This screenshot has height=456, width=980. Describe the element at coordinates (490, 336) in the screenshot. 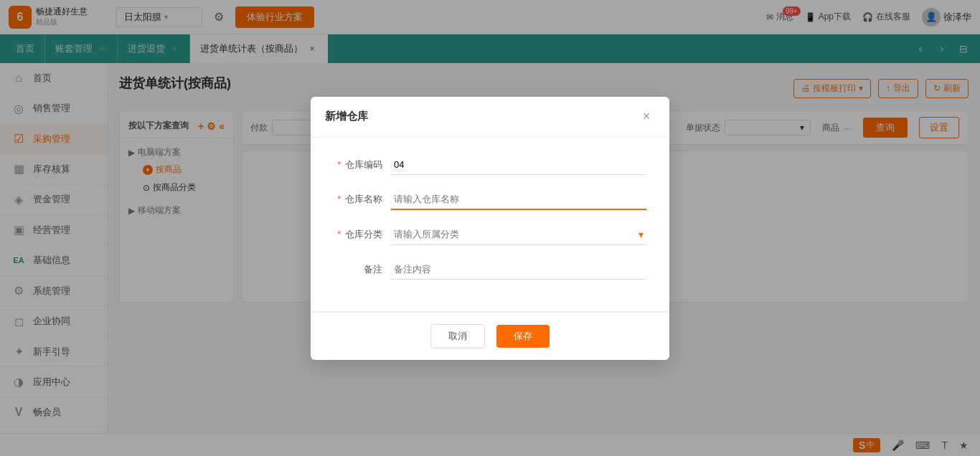

I see `dialog-footer: 取消 保存` at that location.